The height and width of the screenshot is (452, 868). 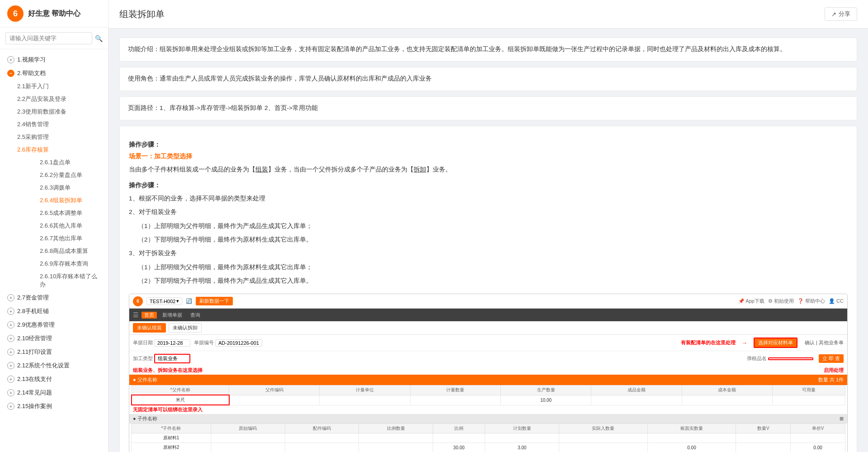 What do you see at coordinates (546, 400) in the screenshot?
I see `sim-top-cell-prod: 10.00` at bounding box center [546, 400].